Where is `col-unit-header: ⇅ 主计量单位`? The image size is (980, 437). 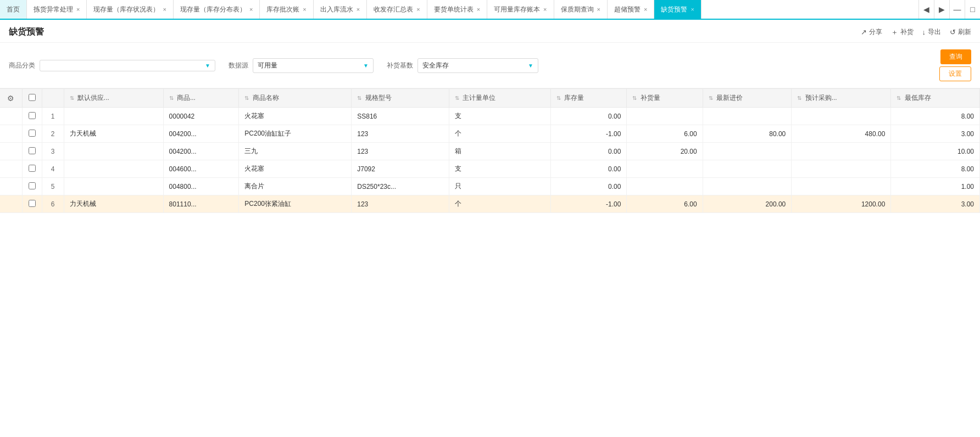 col-unit-header: ⇅ 主计量单位 is located at coordinates (500, 98).